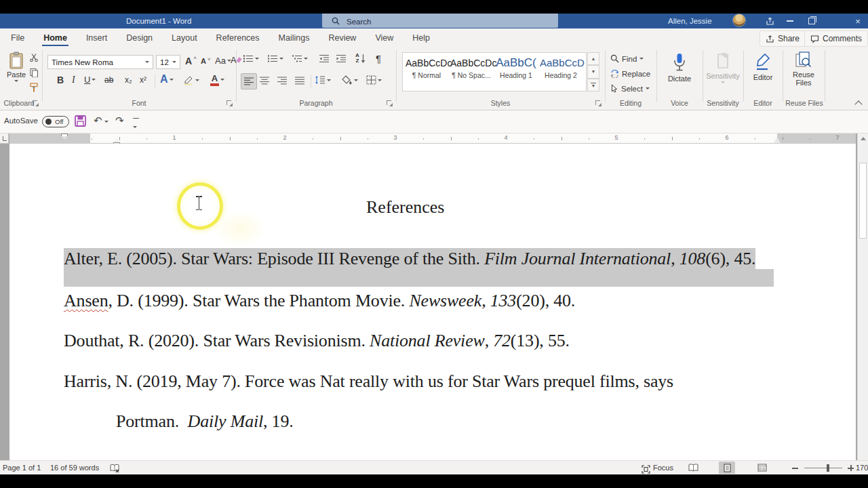  I want to click on text-effects-button: A, so click(167, 79).